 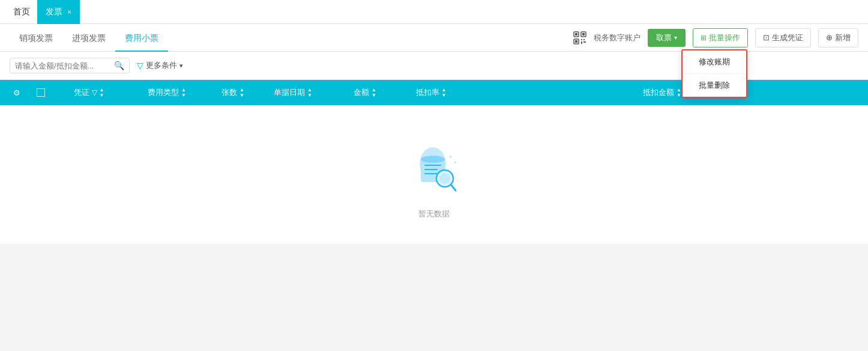 I want to click on filter-icon: ▽, so click(x=140, y=66).